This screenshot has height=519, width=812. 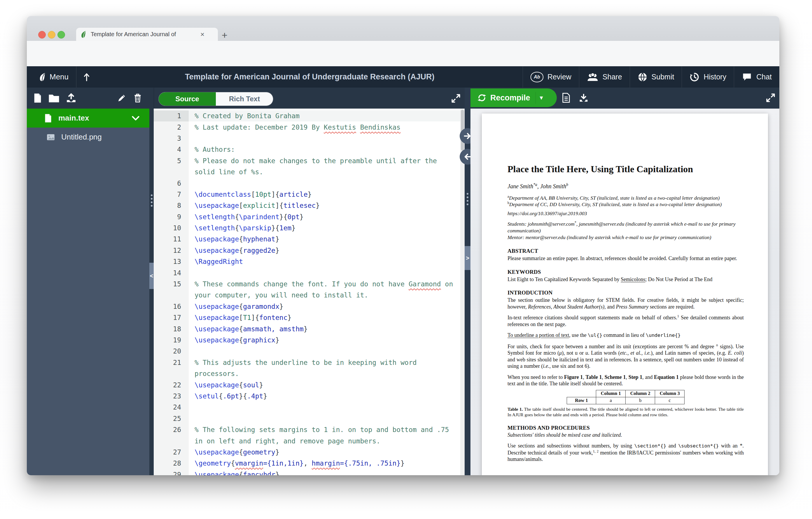 I want to click on pdf-toolbar: Recompile ▾, so click(x=625, y=98).